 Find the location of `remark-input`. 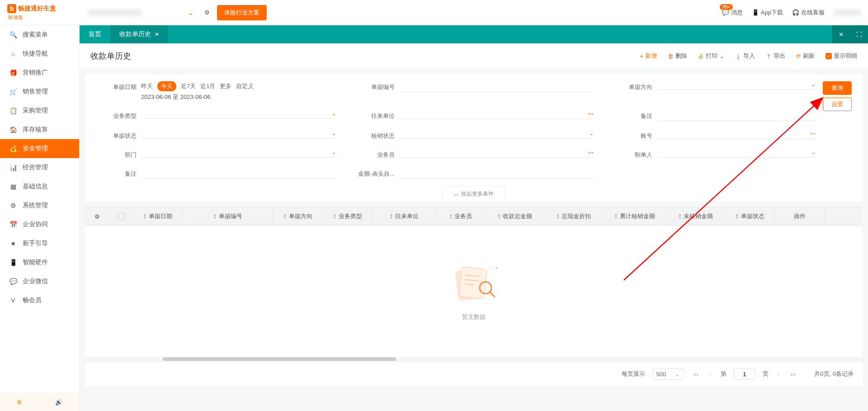

remark-input is located at coordinates (736, 116).